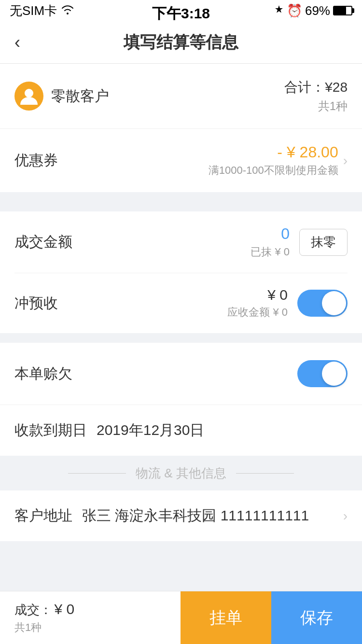 This screenshot has height=644, width=362. I want to click on nav-bar: ‹ 填写结算等信息, so click(181, 42).